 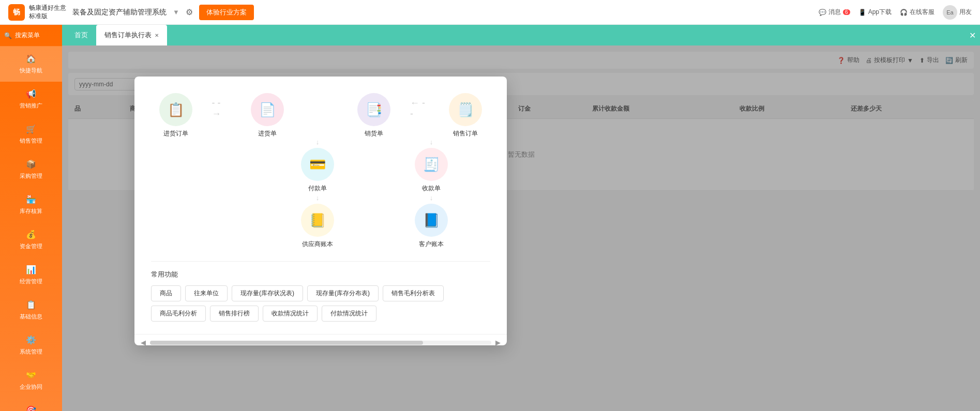 I want to click on cf-btn-stock-dist: 现存量(库存分布表), so click(x=343, y=294).